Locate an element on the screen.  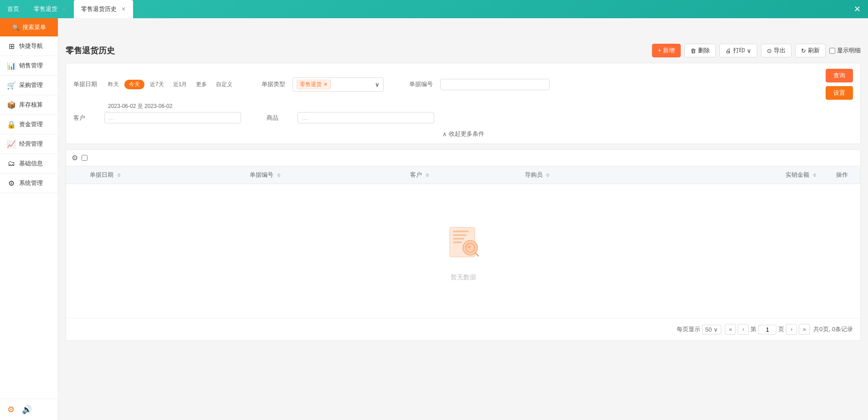
doc-type-tag-close: ✕ is located at coordinates (325, 85).